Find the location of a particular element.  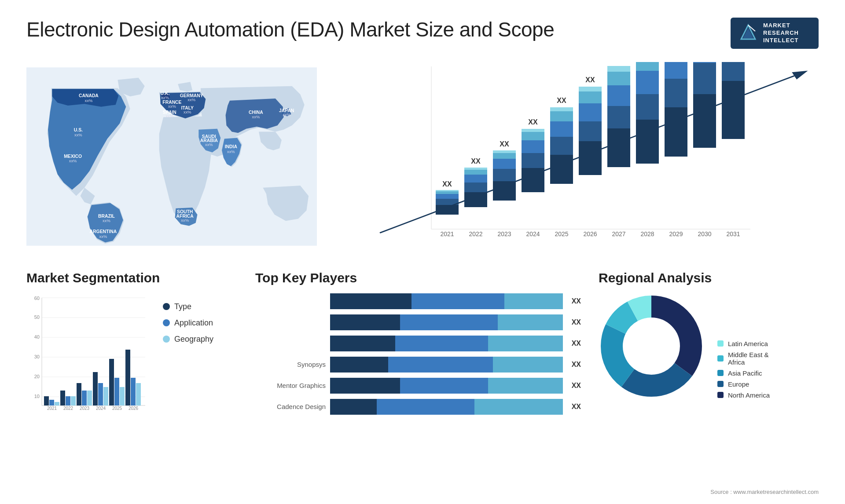

segmentation-title: Market Segmentation is located at coordinates (132, 278).